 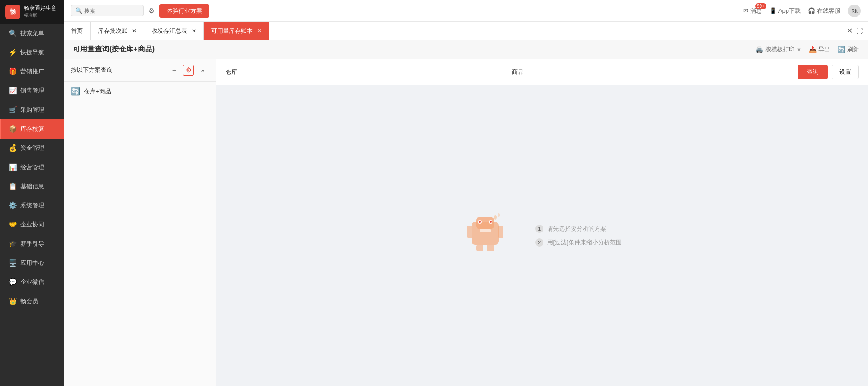 I want to click on refresh-action: 🔄 刷新, so click(x=848, y=50).